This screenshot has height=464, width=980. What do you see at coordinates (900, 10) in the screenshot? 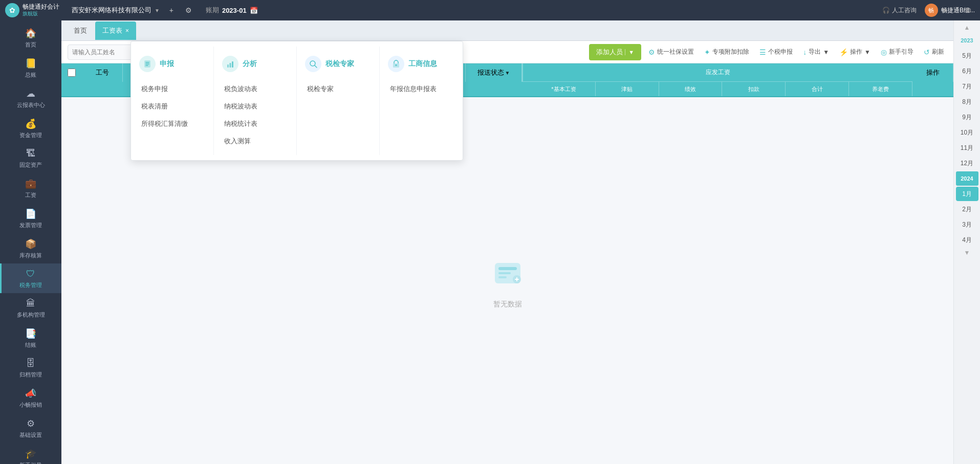
I see `support-btn: 🎧 人工咨询` at bounding box center [900, 10].